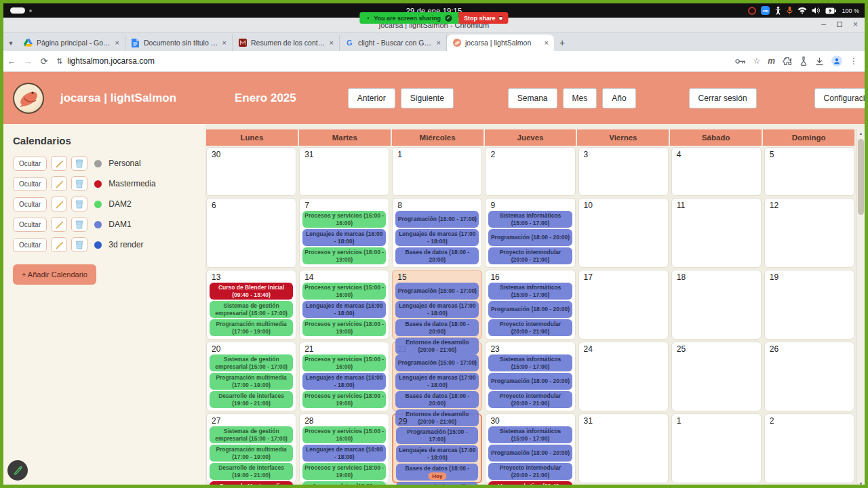 Image resolution: width=868 pixels, height=488 pixels. I want to click on day-cell: 18, so click(716, 305).